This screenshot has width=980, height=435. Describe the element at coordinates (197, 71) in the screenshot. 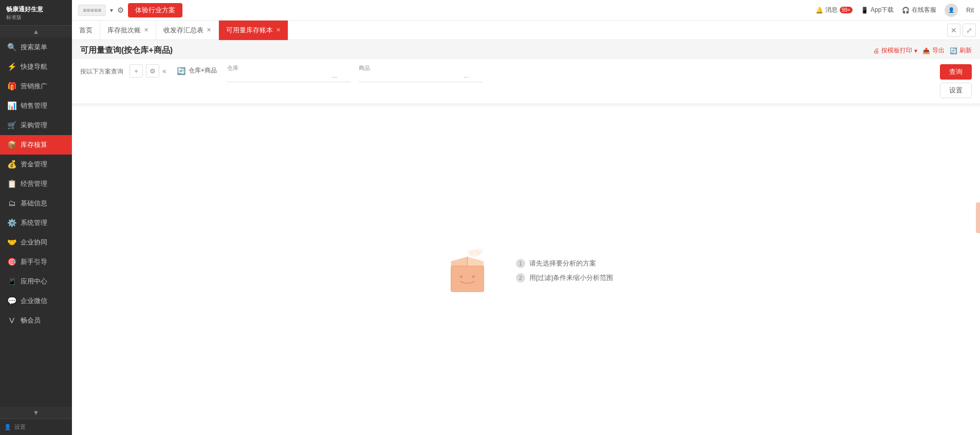

I see `filter-scheme-item: 🔄 仓库+商品` at that location.